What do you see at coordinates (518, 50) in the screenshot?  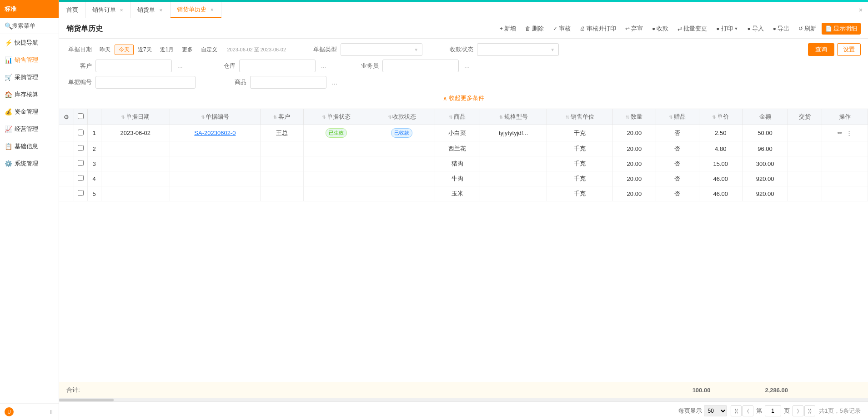 I see `pay-status-select: ▼` at bounding box center [518, 50].